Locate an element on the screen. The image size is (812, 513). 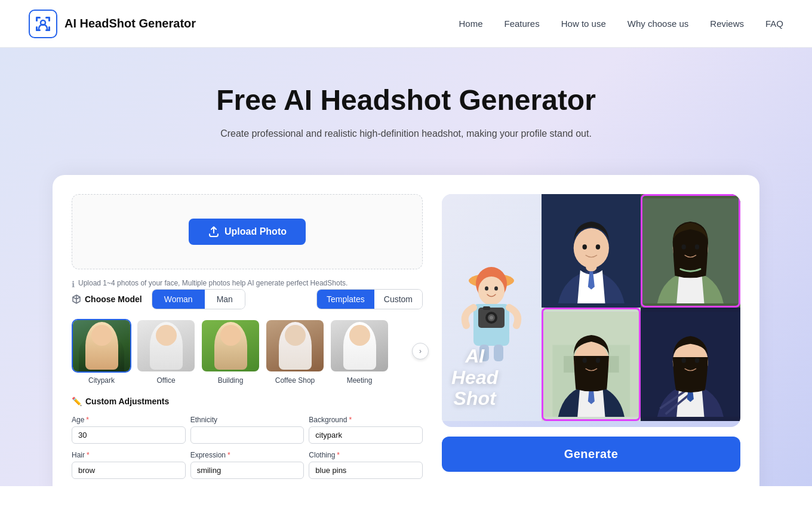
nav-link-features: Features is located at coordinates (522, 24).